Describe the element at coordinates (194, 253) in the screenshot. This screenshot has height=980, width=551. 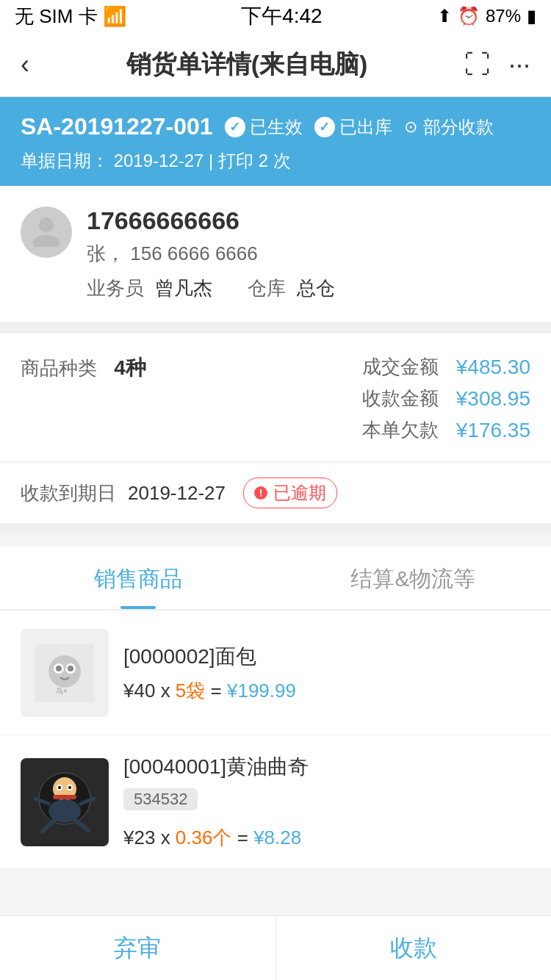
I see `customer-phone-number: 156 6666 6666` at that location.